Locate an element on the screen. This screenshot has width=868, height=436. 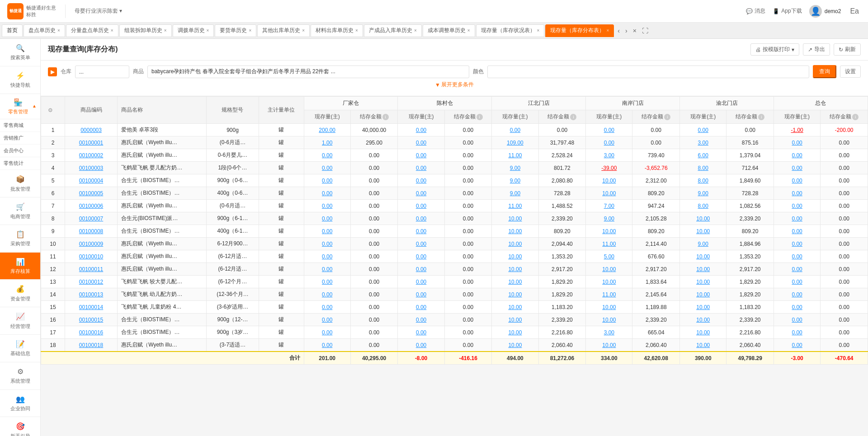
row-code: 00100011 is located at coordinates (91, 269).